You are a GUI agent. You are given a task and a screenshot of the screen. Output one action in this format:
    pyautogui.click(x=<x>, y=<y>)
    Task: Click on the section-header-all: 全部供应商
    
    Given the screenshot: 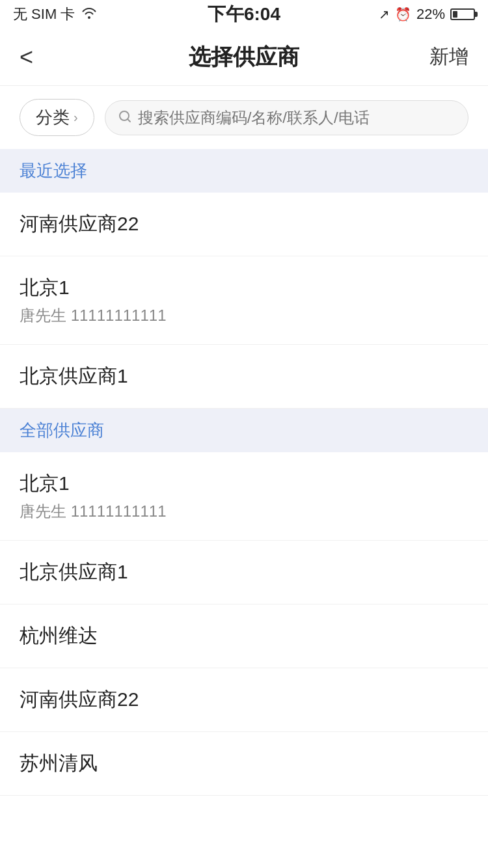 What is the action you would take?
    pyautogui.click(x=244, y=431)
    